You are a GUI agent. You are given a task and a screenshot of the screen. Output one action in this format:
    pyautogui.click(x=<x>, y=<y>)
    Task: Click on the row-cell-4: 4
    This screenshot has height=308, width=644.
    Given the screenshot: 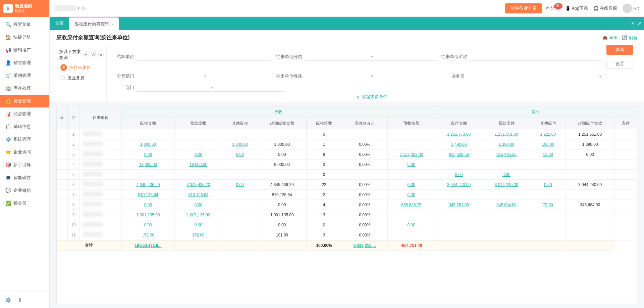 What is the action you would take?
    pyautogui.click(x=324, y=205)
    